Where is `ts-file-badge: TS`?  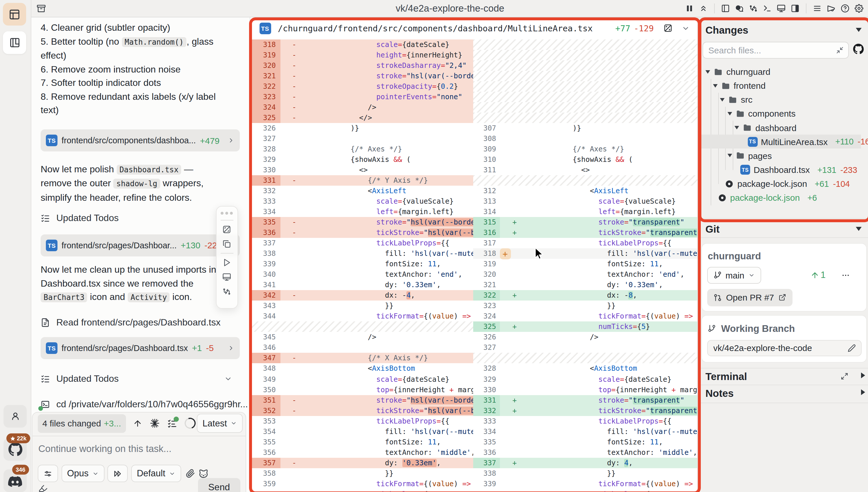
ts-file-badge: TS is located at coordinates (52, 348).